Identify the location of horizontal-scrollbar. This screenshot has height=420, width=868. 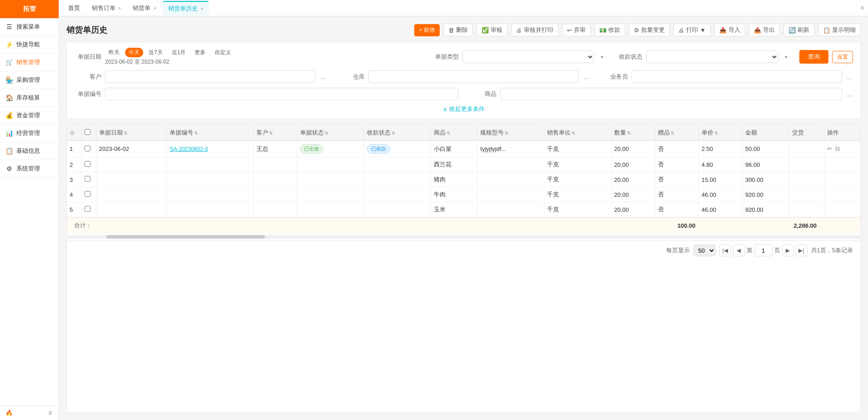
(464, 237).